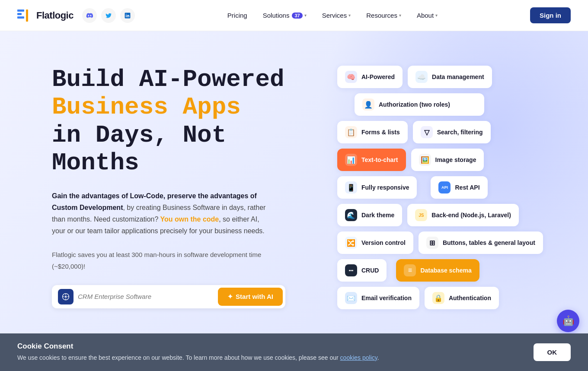 The height and width of the screenshot is (371, 588). Describe the element at coordinates (267, 358) in the screenshot. I see `cookie-description: We use cookies to ensure the best experi…` at that location.